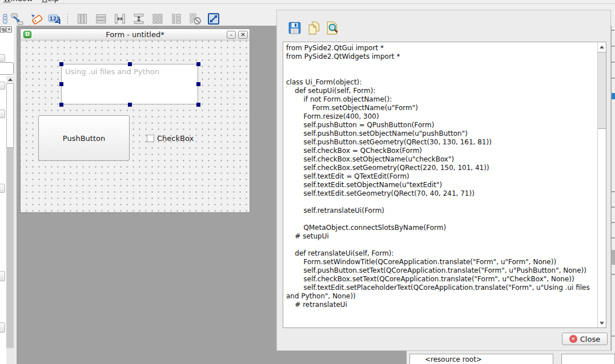  I want to click on widget-box-float-icon, so click(3, 30).